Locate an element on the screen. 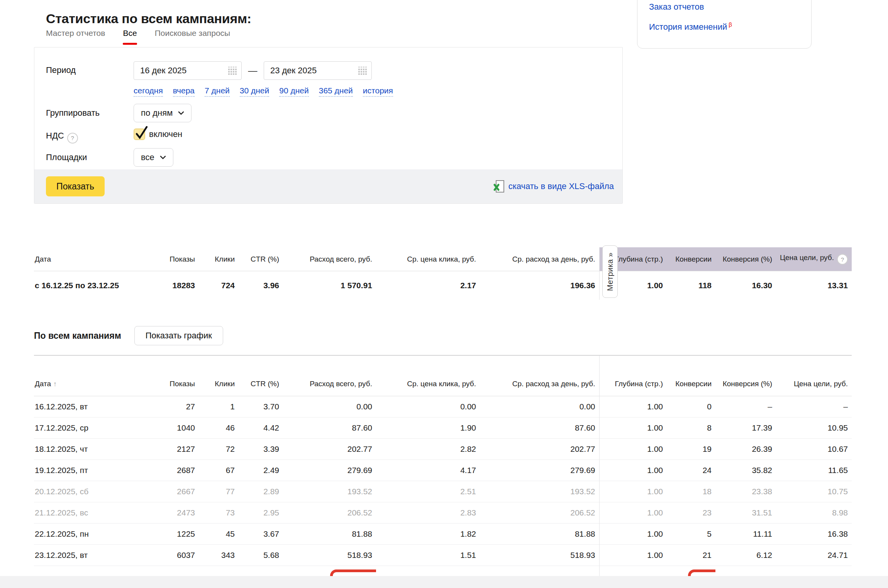  value-cell: 10.75 is located at coordinates (814, 492).